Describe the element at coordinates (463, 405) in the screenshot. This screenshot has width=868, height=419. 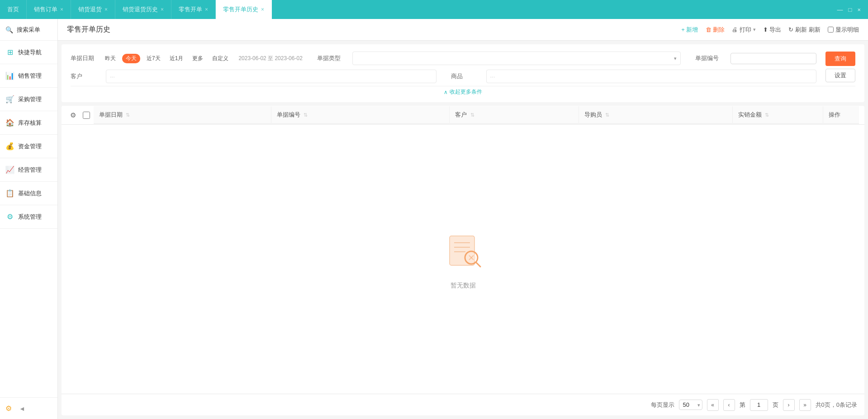
I see `pagination-bar: 每页显示 10 20 50 100 « ‹ 第 页 › » 共0页，0条记录` at that location.